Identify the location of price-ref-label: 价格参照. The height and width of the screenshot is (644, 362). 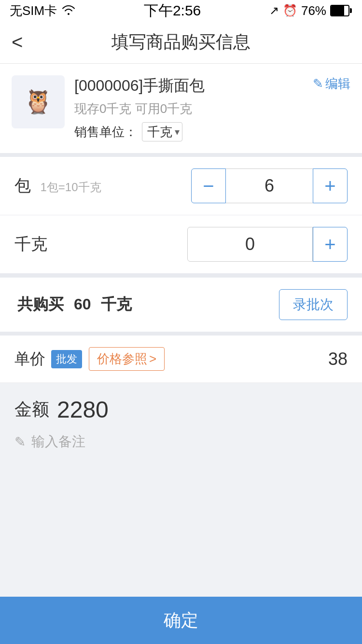
(122, 359).